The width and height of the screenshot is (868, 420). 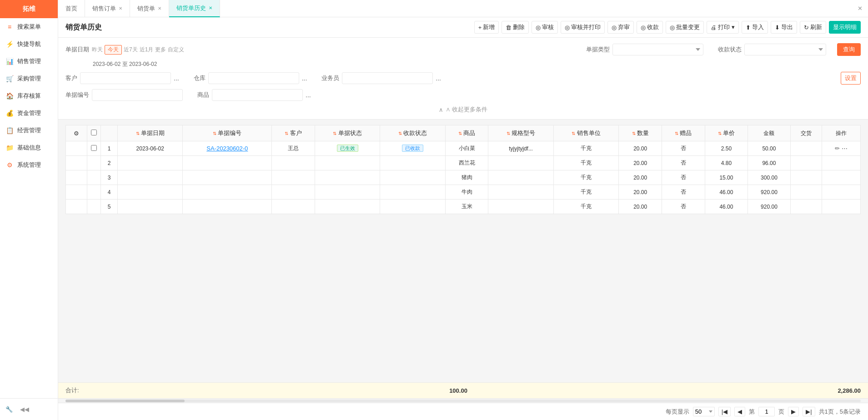 What do you see at coordinates (107, 9) in the screenshot?
I see `tab-sales-order: 销售订单 ✕` at bounding box center [107, 9].